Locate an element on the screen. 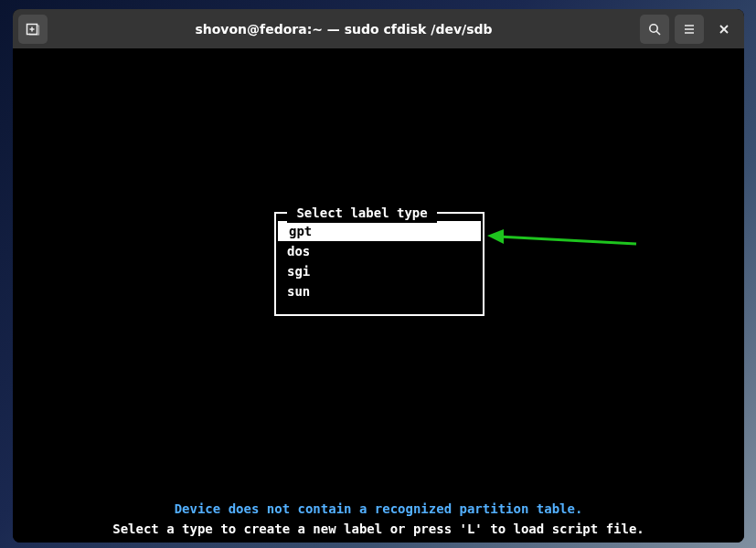 The height and width of the screenshot is (548, 756). status-warning: Device does not contain a recognized par… is located at coordinates (378, 509).